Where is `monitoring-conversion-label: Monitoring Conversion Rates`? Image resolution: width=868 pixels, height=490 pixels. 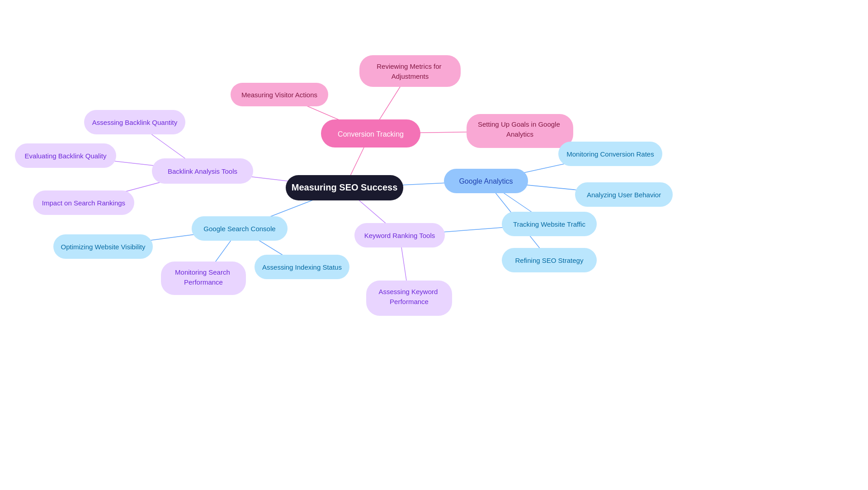
monitoring-conversion-label: Monitoring Conversion Rates is located at coordinates (610, 154).